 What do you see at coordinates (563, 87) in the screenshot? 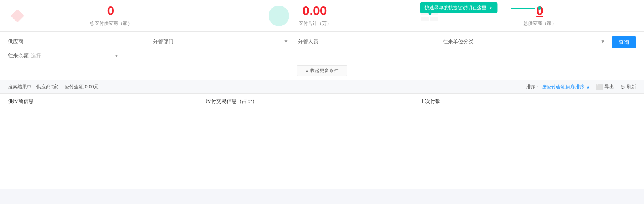
I see `sort-option: 按应付会额倒序排序` at bounding box center [563, 87].